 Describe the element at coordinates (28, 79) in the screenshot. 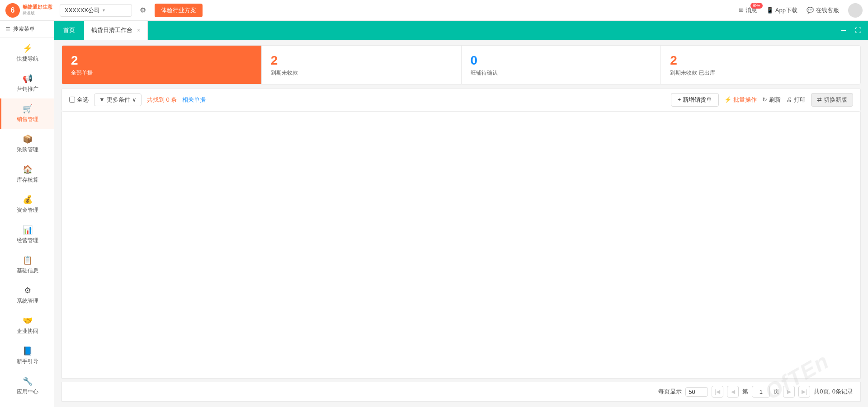

I see `yingxiao-icon: 📢` at that location.